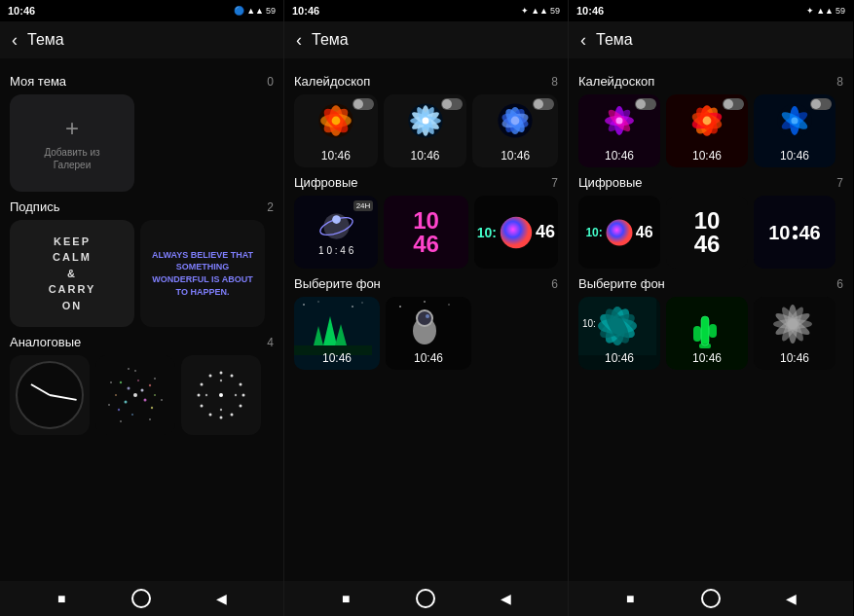 The height and width of the screenshot is (616, 854). I want to click on keep-calm-card: KEEPCALM&CARRYON, so click(72, 273).